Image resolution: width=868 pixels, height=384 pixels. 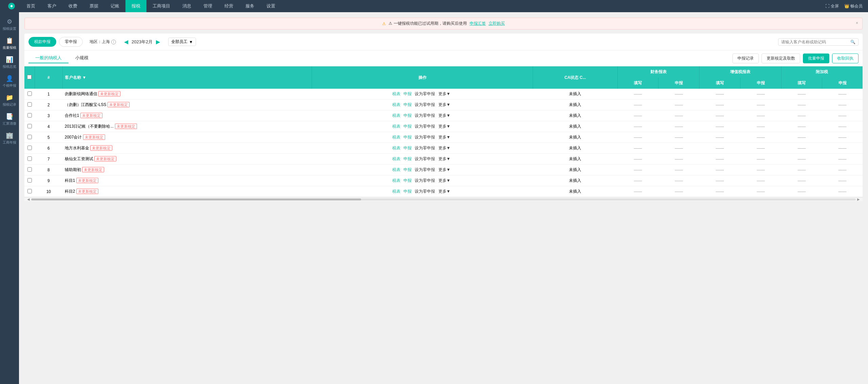 I want to click on tab-tax-declaration: 税款申报, so click(x=42, y=42).